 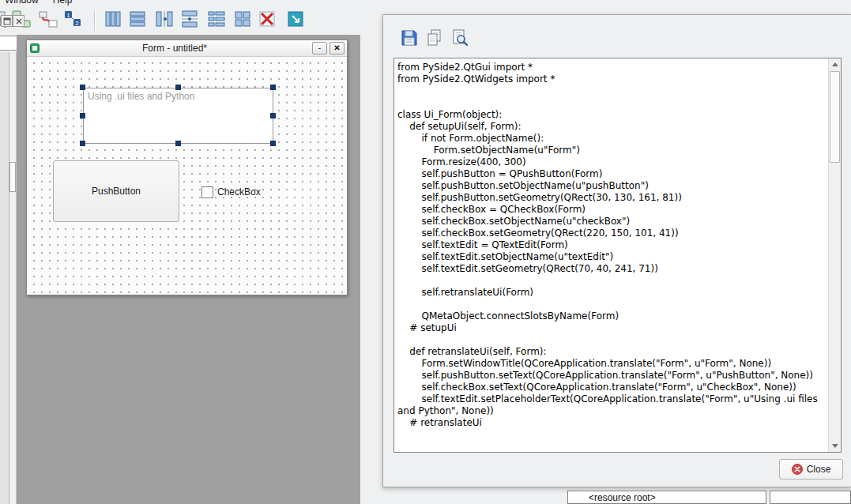 I want to click on scroll-down-button, so click(x=834, y=446).